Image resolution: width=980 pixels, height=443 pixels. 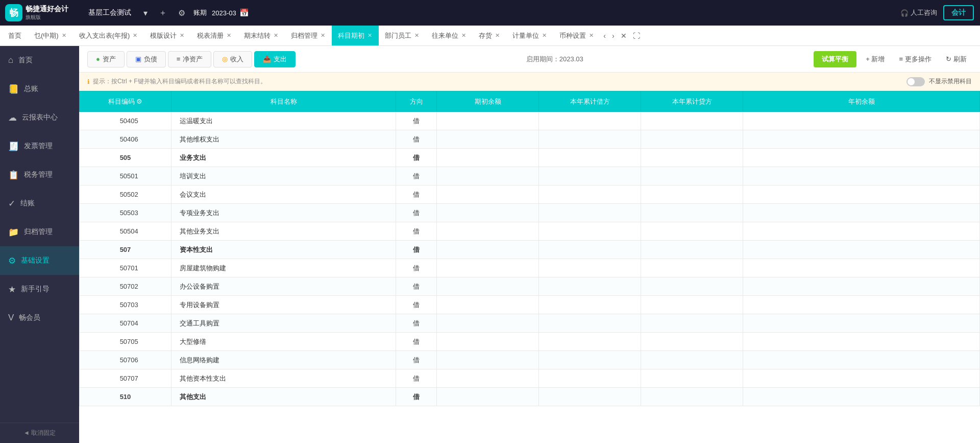 I want to click on sidebar-item-tax: 📋 税务管理, so click(x=40, y=175).